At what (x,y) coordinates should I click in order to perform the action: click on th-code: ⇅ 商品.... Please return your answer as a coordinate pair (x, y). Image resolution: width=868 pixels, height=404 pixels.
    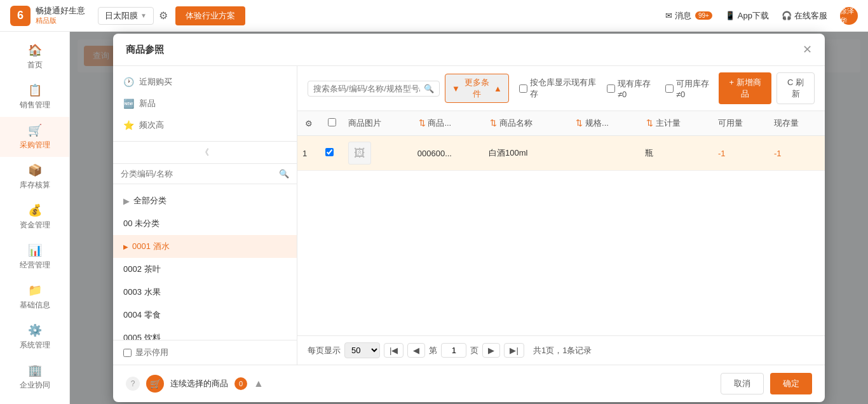
    Looking at the image, I should click on (448, 123).